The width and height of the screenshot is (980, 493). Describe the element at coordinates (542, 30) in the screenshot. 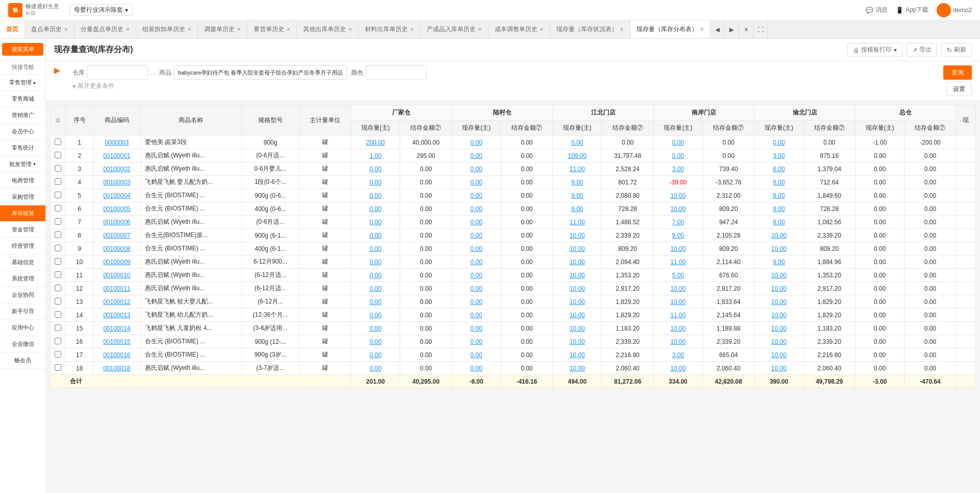

I see `tab-cost-adjust-close: ✕` at that location.